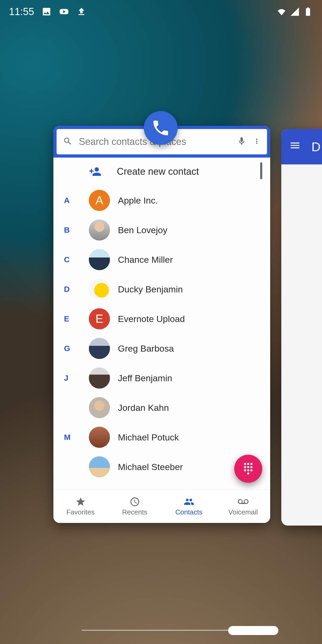 The image size is (322, 644). I want to click on nav-contacts-label: Contacts, so click(189, 512).